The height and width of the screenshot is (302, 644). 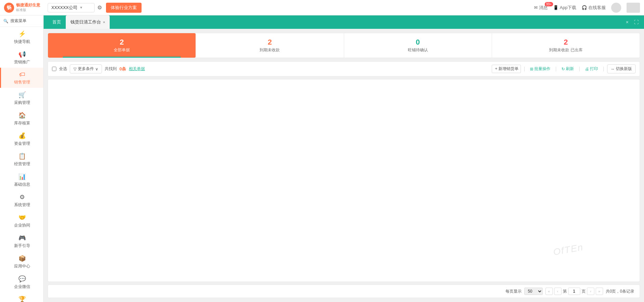 What do you see at coordinates (97, 69) in the screenshot?
I see `chevron-down-icon: ∨` at bounding box center [97, 69].